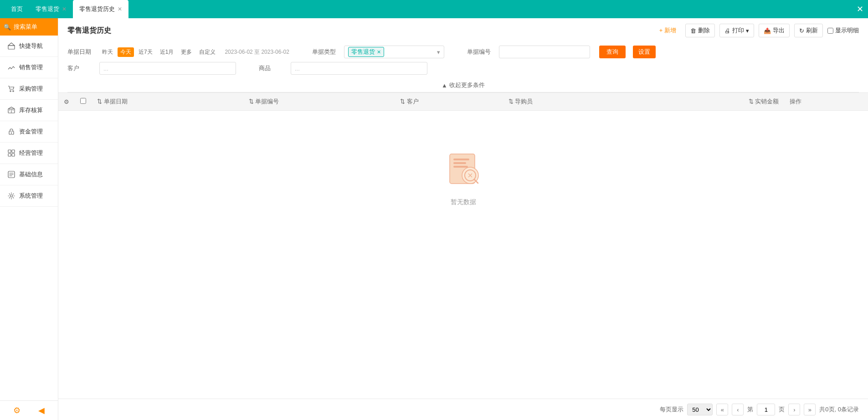 The width and height of the screenshot is (868, 420). Describe the element at coordinates (481, 52) in the screenshot. I see `doc-number-label: 单据编号` at that location.